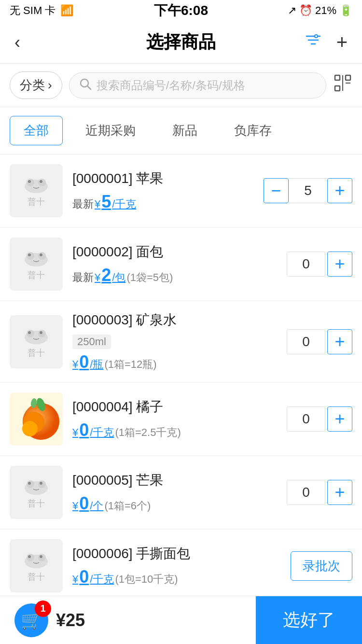 Image resolution: width=362 pixels, height=644 pixels. I want to click on confirm-button: 选好了, so click(309, 620).